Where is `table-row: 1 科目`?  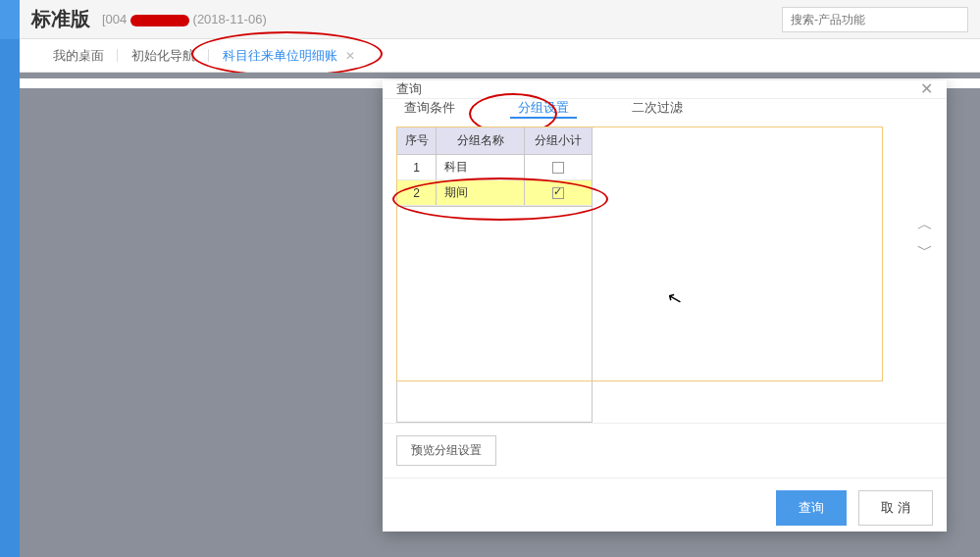 table-row: 1 科目 is located at coordinates (494, 168).